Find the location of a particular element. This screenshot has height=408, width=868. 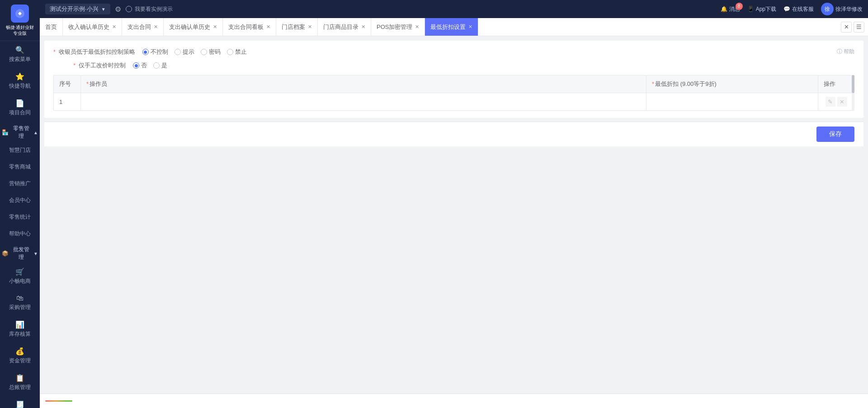

app-download-button: 📱 App下载 is located at coordinates (762, 9).